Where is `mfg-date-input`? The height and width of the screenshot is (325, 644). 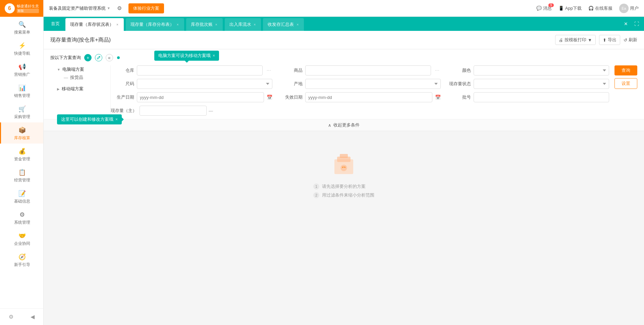
mfg-date-input is located at coordinates (201, 97).